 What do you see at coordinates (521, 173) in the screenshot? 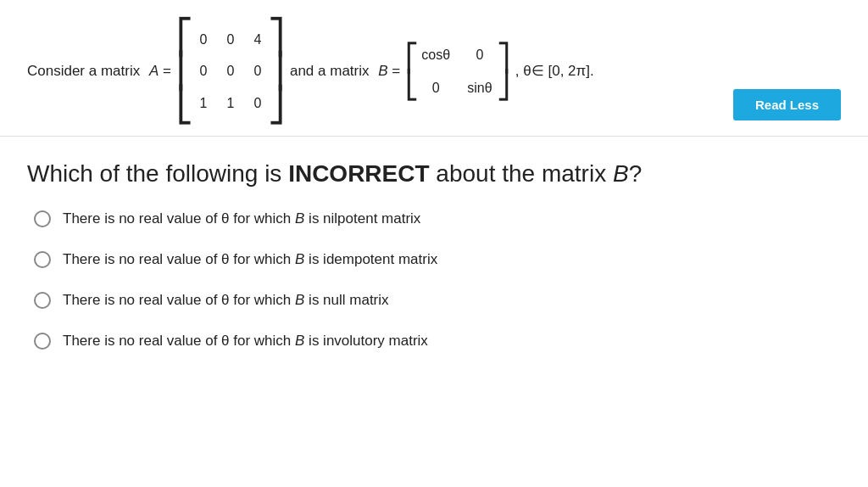
I see `question-suffix: about the matrix` at bounding box center [521, 173].